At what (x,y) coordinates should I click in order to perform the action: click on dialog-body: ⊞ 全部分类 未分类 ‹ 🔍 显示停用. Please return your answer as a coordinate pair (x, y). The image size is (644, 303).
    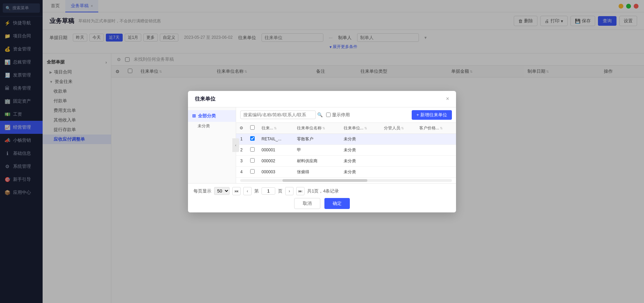
    Looking at the image, I should click on (322, 145).